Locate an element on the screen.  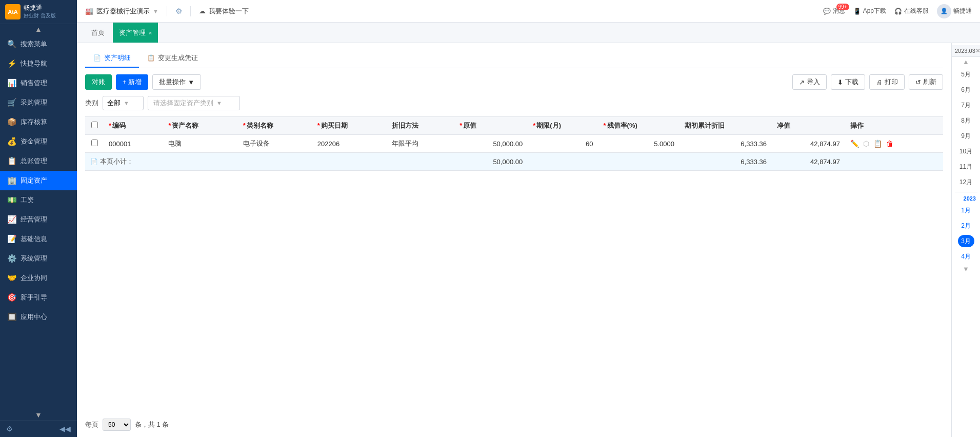
sidebar-item-enterprise: 🤝 企业协同 is located at coordinates (38, 278).